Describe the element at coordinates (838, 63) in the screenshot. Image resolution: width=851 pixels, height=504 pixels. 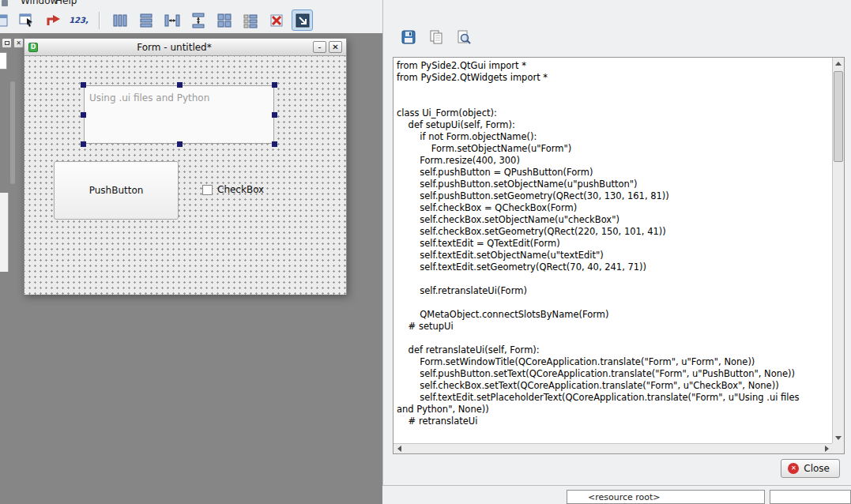
I see `arrow-up-icon` at that location.